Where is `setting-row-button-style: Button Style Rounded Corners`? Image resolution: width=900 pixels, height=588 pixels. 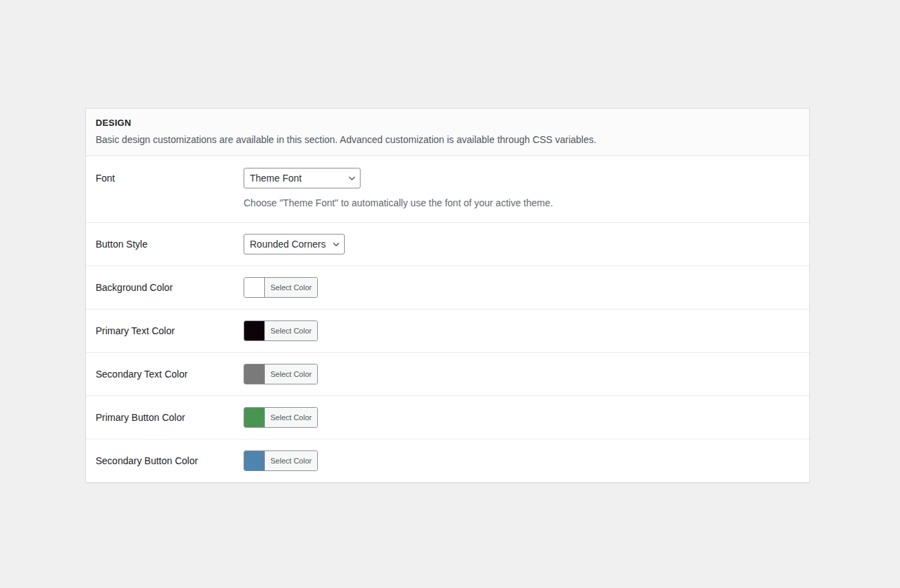 setting-row-button-style: Button Style Rounded Corners is located at coordinates (447, 245).